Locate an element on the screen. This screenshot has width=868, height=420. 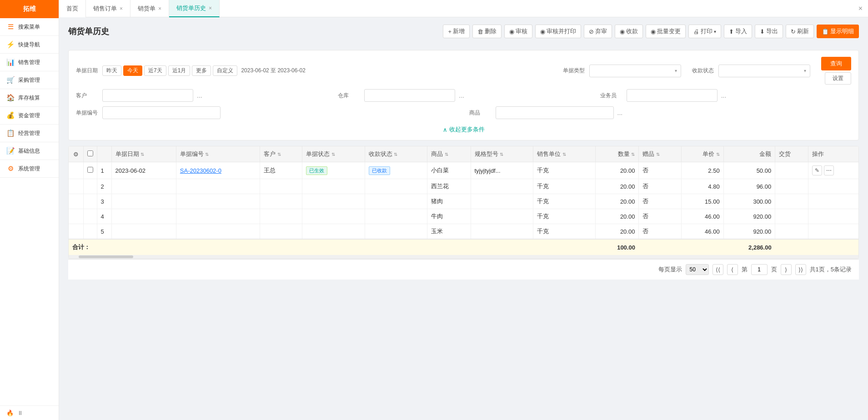
tab-sales-history-close: × is located at coordinates (210, 8).